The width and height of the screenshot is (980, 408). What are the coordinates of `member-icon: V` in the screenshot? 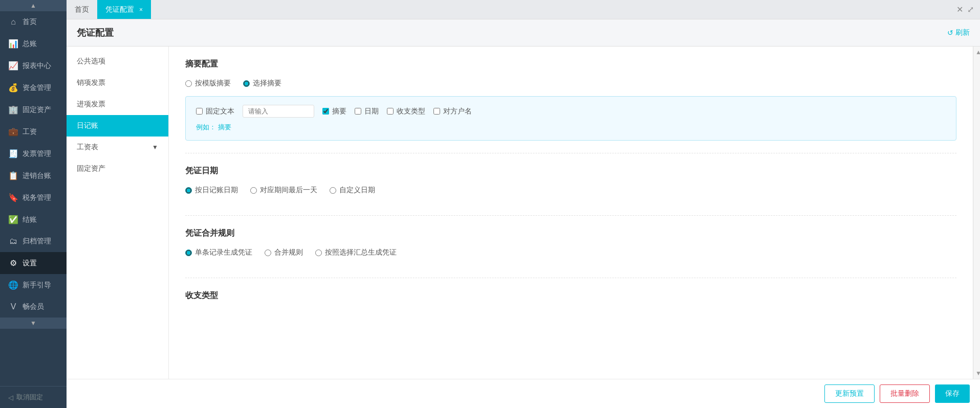 It's located at (13, 307).